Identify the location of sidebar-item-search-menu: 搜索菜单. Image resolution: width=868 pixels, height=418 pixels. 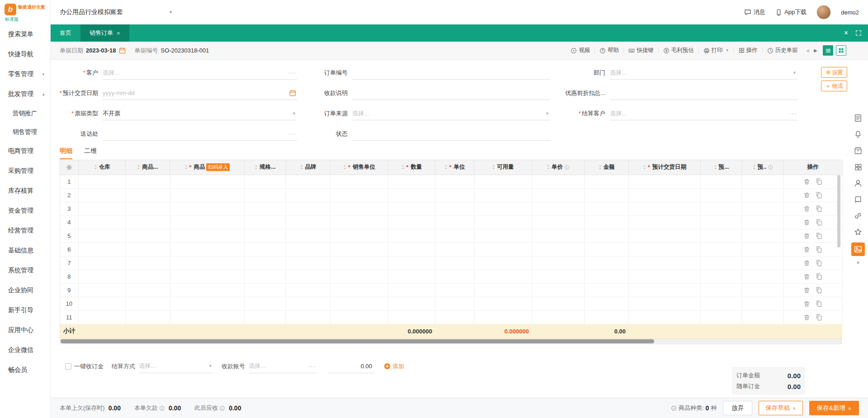
(25, 34).